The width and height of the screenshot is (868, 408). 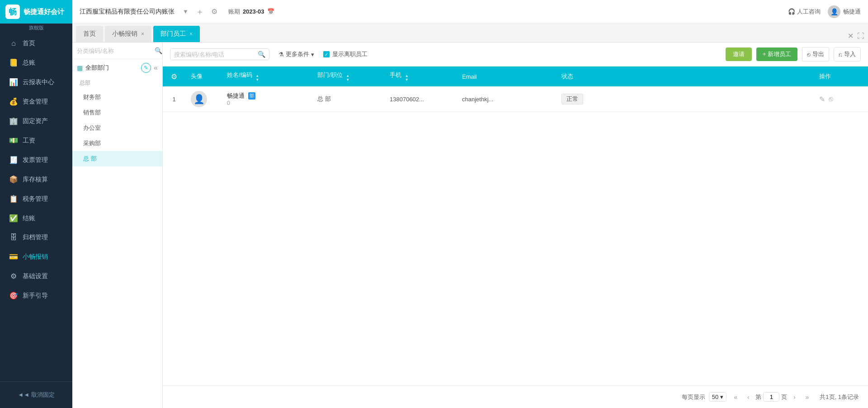 What do you see at coordinates (759, 397) in the screenshot?
I see `page-label: 第` at bounding box center [759, 397].